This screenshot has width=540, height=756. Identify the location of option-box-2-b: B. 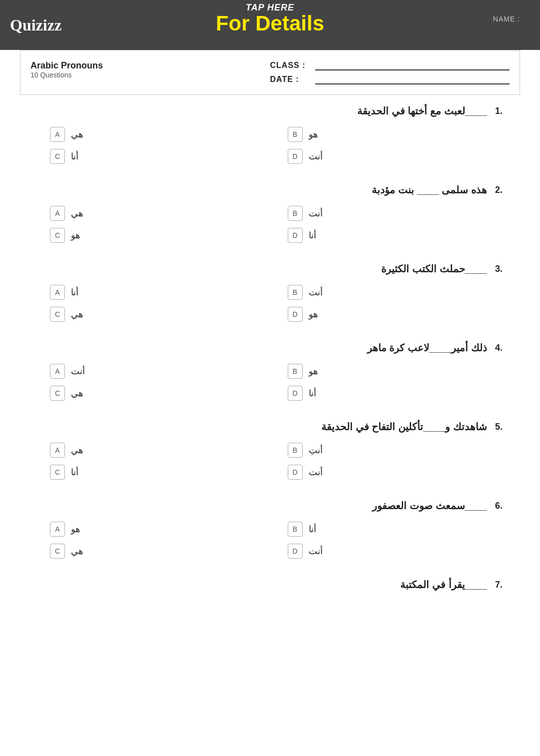
(295, 213).